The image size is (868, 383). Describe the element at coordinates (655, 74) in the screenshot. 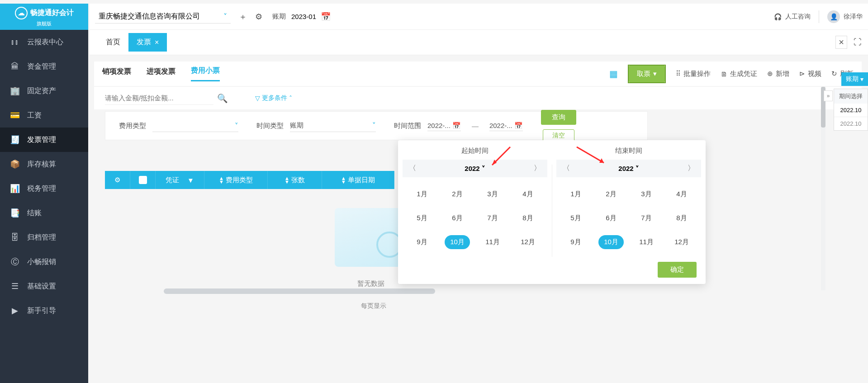

I see `caret-down-icon: ▾` at that location.